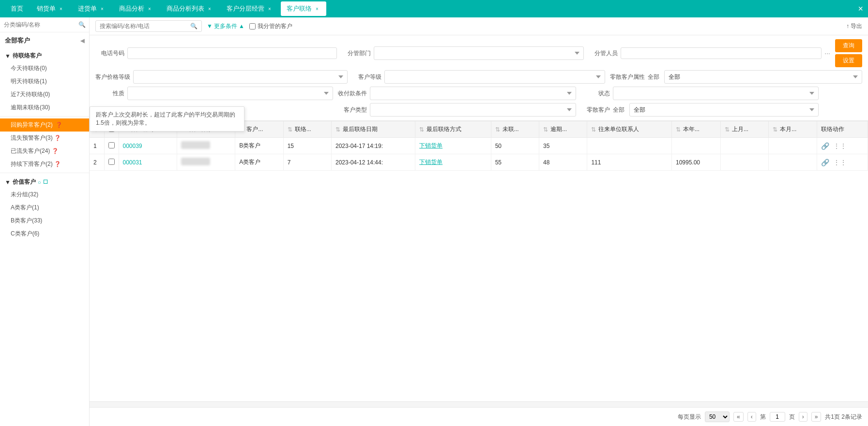 The width and height of the screenshot is (868, 426). I want to click on filter-status-label: 状态, so click(595, 94).